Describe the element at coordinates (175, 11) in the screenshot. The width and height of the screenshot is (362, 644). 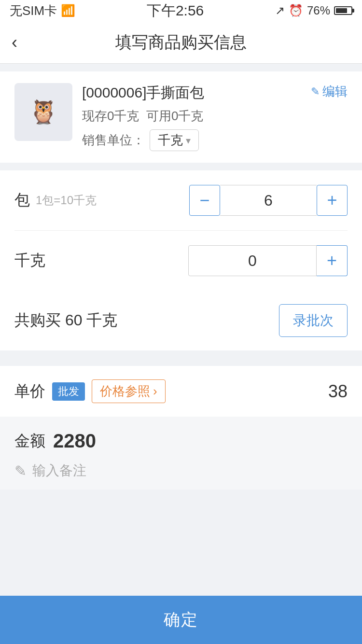
I see `status-time: 下午2:56` at that location.